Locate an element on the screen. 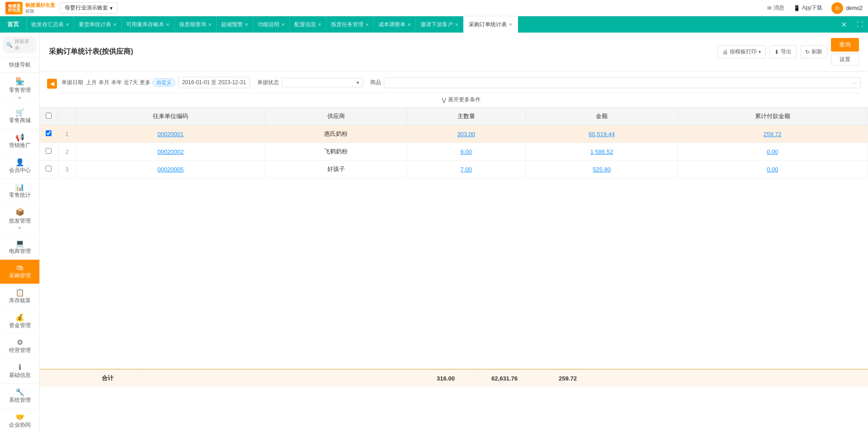  refresh-btn: ↻ 刷新 is located at coordinates (814, 52).